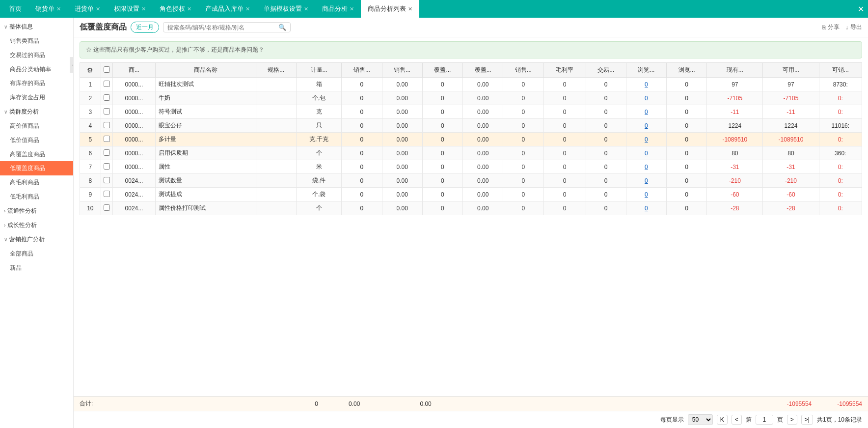 The image size is (868, 428). What do you see at coordinates (646, 70) in the screenshot?
I see `col-browse1: 浏览...` at bounding box center [646, 70].